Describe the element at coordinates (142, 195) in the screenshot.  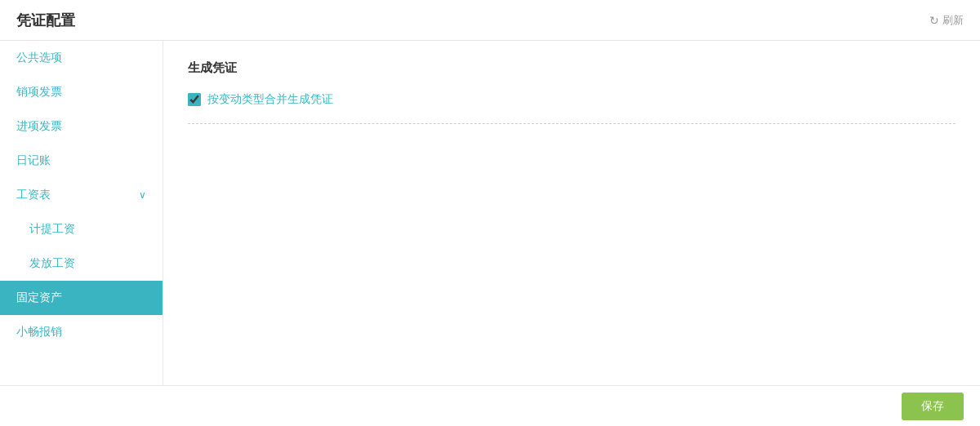
I see `chevron-down-icon: ∨` at that location.